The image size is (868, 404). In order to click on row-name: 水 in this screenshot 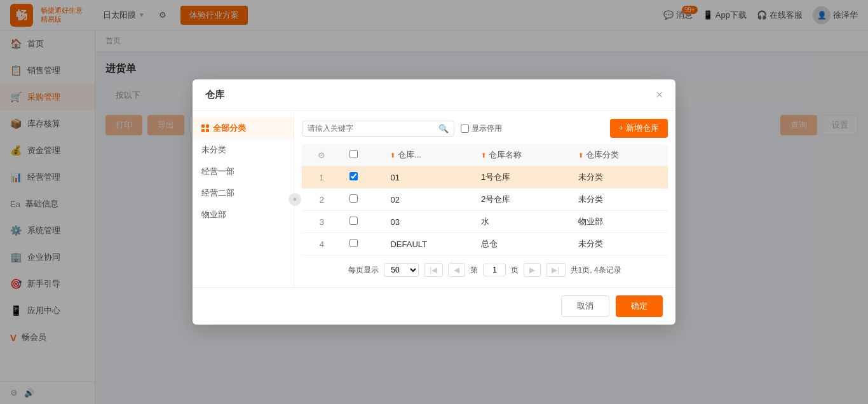, I will do `click(522, 222)`.